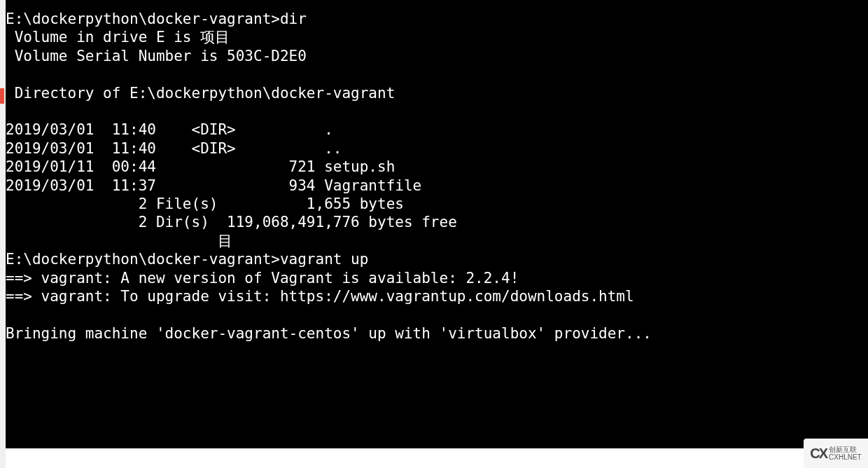  I want to click on terminal-line: Bringing machine 'docker-vagrant-centos'…, so click(329, 333).